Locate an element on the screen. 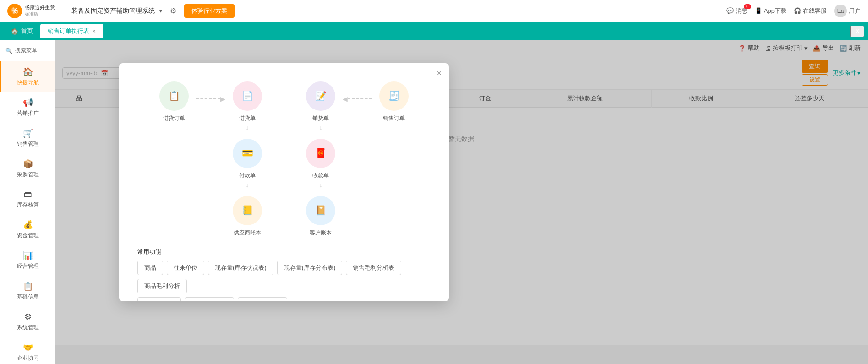 This screenshot has height=364, width=868. func-btn-product: 商品 is located at coordinates (150, 268).